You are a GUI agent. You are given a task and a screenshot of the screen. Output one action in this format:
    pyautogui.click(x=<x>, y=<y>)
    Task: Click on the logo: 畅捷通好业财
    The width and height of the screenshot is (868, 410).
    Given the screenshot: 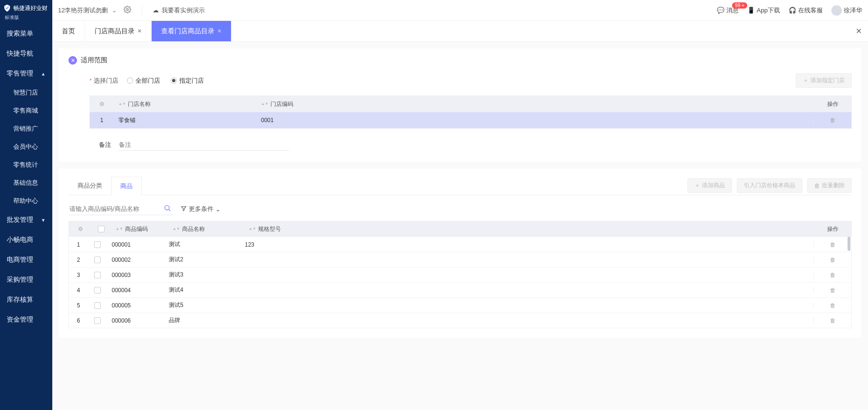 What is the action you would take?
    pyautogui.click(x=26, y=7)
    